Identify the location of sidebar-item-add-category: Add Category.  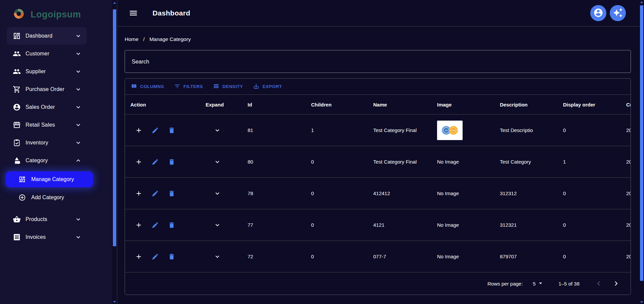
(49, 198).